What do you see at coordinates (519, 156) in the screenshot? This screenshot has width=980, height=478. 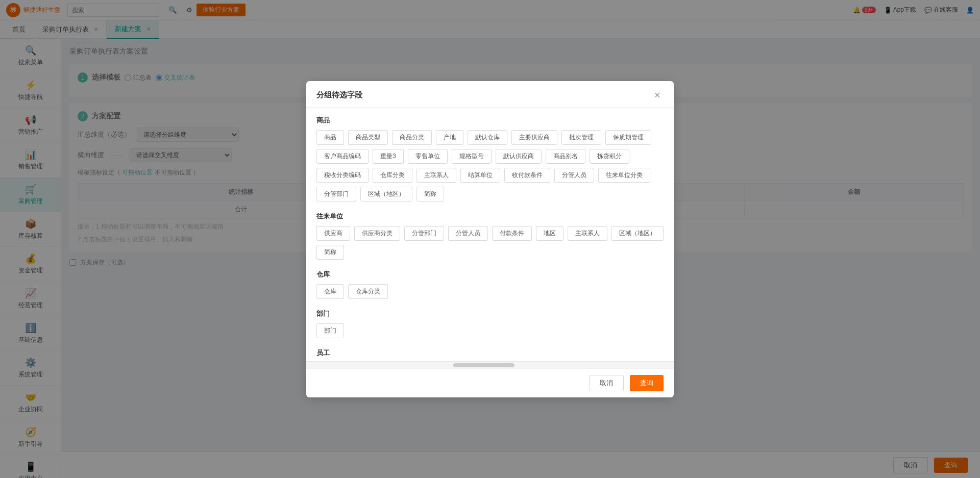 I see `tag-goods-12: 默认供应商` at bounding box center [519, 156].